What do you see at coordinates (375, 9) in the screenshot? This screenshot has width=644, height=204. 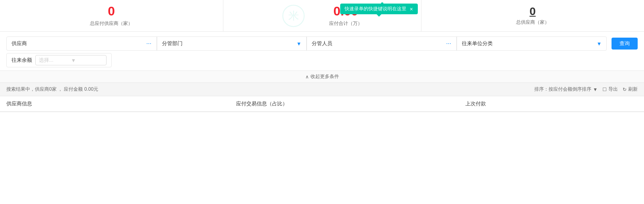 I see `tooltip-text: 快速录单的快捷键说明在这里` at bounding box center [375, 9].